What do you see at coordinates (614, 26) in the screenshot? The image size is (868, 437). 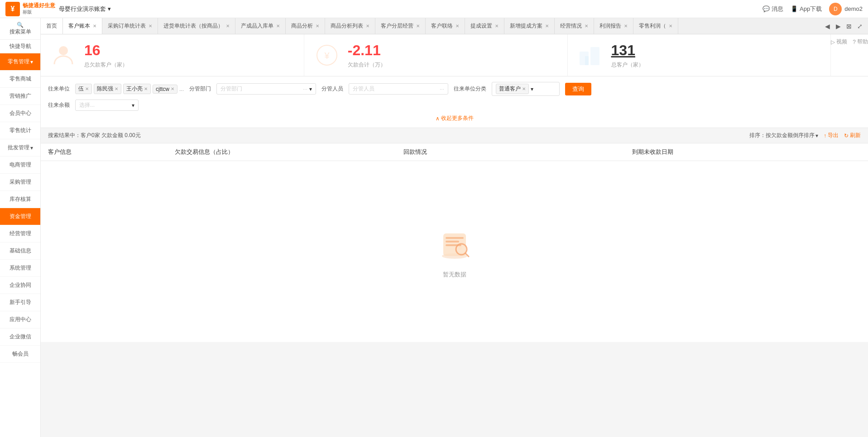 I see `tab-profit-report: 利润报告 ✕` at bounding box center [614, 26].